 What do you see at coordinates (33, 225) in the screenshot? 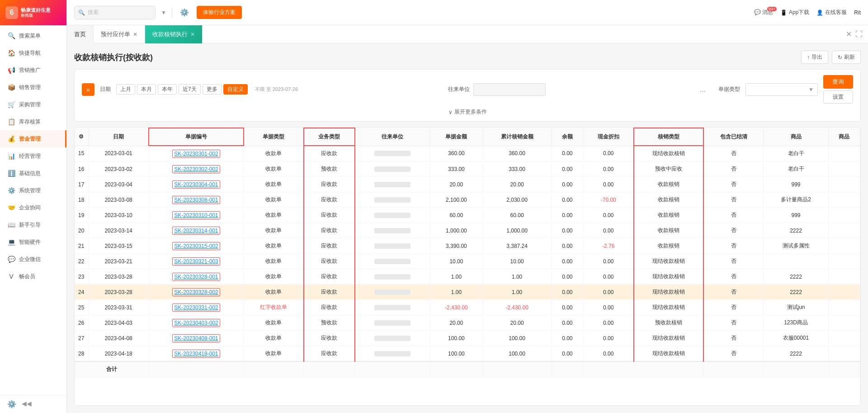
I see `sidebar-item-guide: 📖 新手引导` at bounding box center [33, 225].